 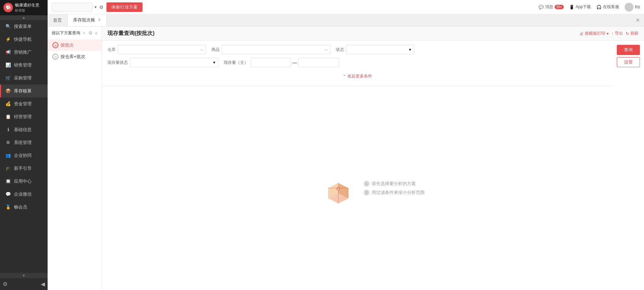 What do you see at coordinates (8, 194) in the screenshot?
I see `wechat-icon: 💬` at bounding box center [8, 194].